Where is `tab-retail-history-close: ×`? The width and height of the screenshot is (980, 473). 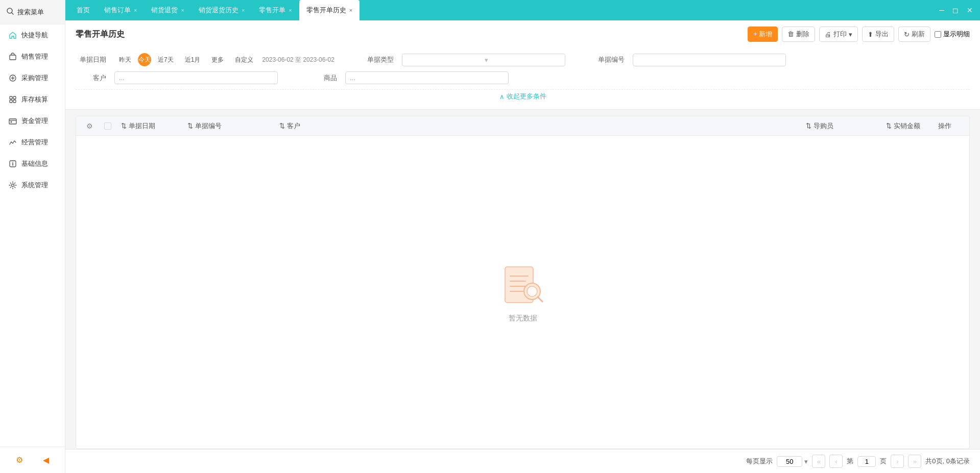
tab-retail-history-close: × is located at coordinates (351, 10).